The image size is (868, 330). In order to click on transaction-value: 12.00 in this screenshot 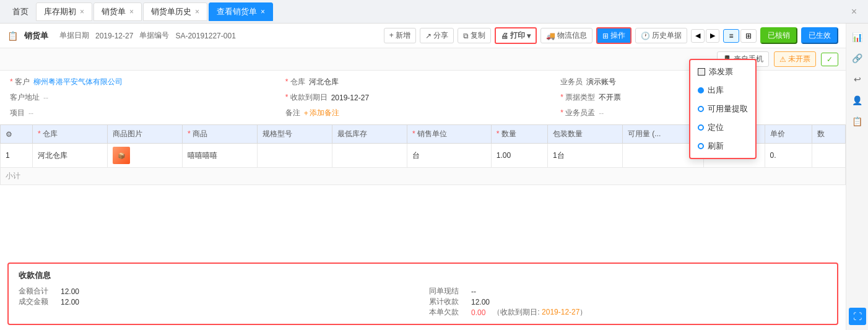, I will do `click(70, 302)`.